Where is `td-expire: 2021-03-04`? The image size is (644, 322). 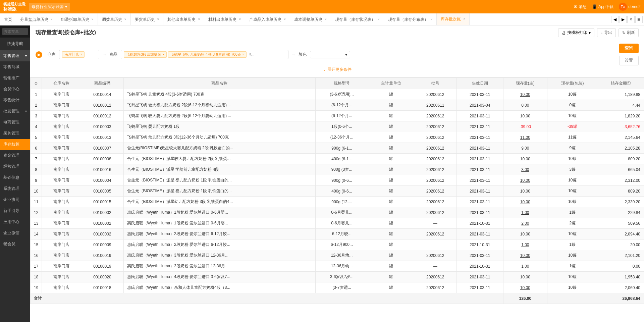 td-expire: 2021-03-04 is located at coordinates (480, 105).